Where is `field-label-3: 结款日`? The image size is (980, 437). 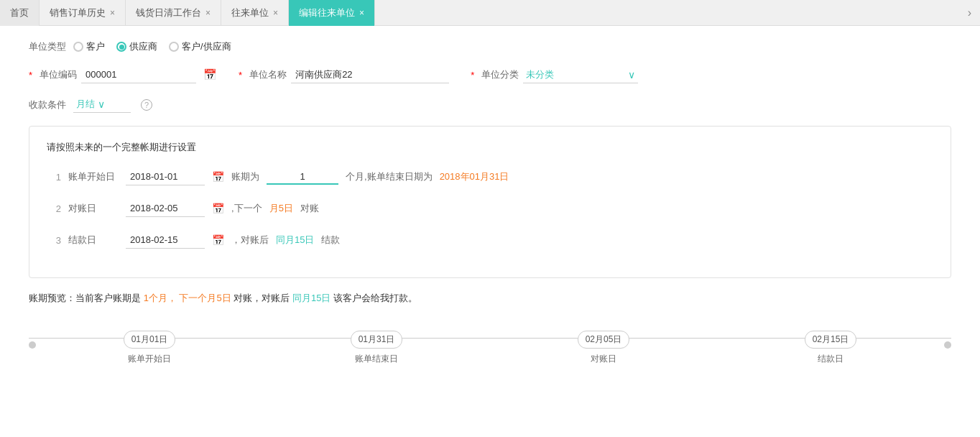 field-label-3: 结款日 is located at coordinates (93, 240).